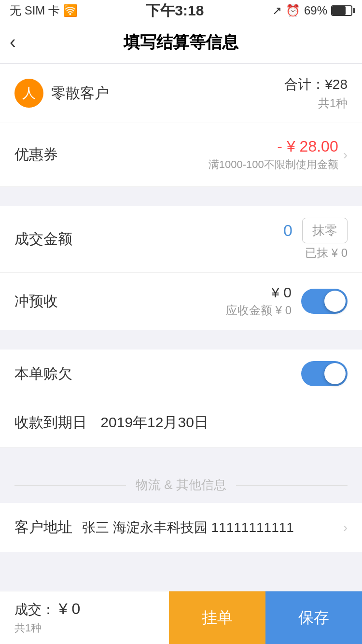 The image size is (362, 644). What do you see at coordinates (346, 155) in the screenshot?
I see `coupon-chevron-icon: ›` at bounding box center [346, 155].